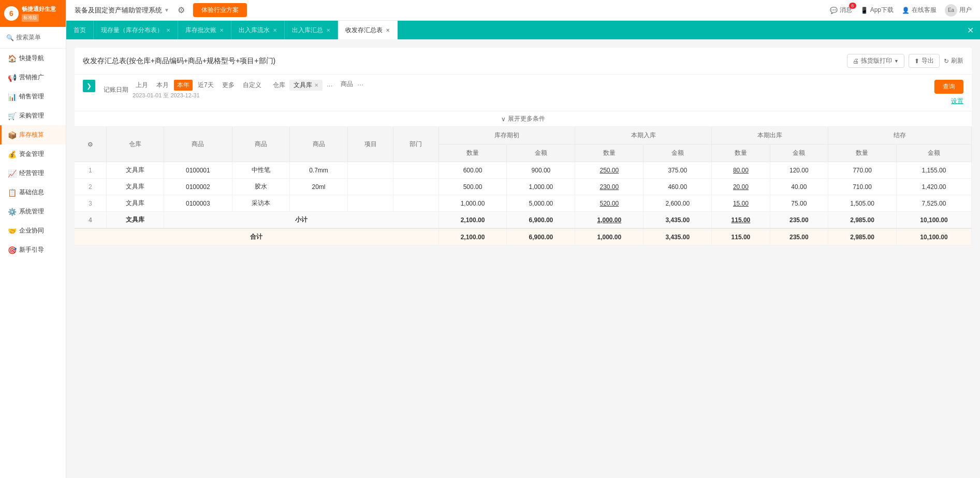 This screenshot has width=980, height=478. Describe the element at coordinates (89, 86) in the screenshot. I see `filter-toggle-button: ❯` at that location.